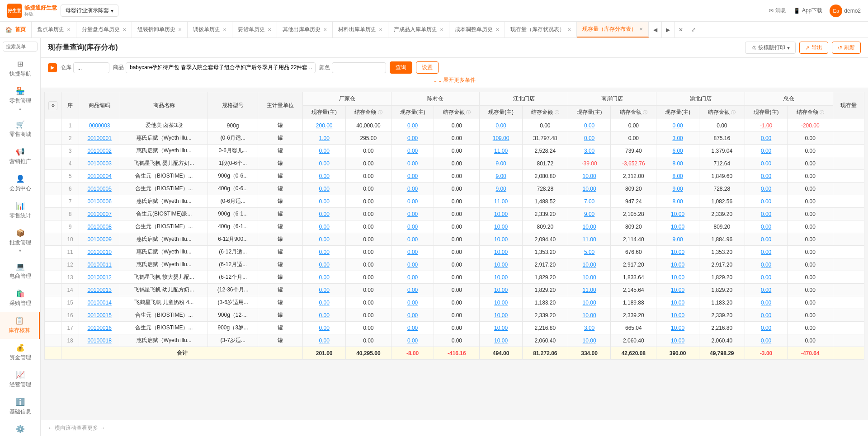 Image resolution: width=868 pixels, height=436 pixels. I want to click on product-code-link: 00100012, so click(99, 277).